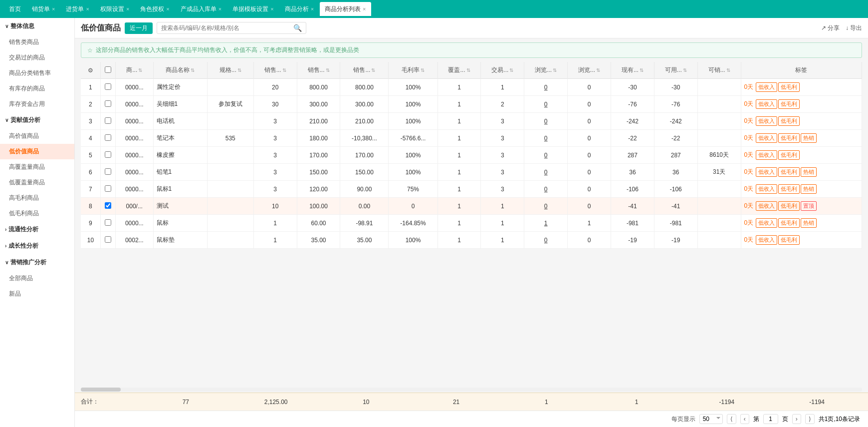 The height and width of the screenshot is (427, 868). Describe the element at coordinates (134, 70) in the screenshot. I see `col-code: 商...⇅` at that location.